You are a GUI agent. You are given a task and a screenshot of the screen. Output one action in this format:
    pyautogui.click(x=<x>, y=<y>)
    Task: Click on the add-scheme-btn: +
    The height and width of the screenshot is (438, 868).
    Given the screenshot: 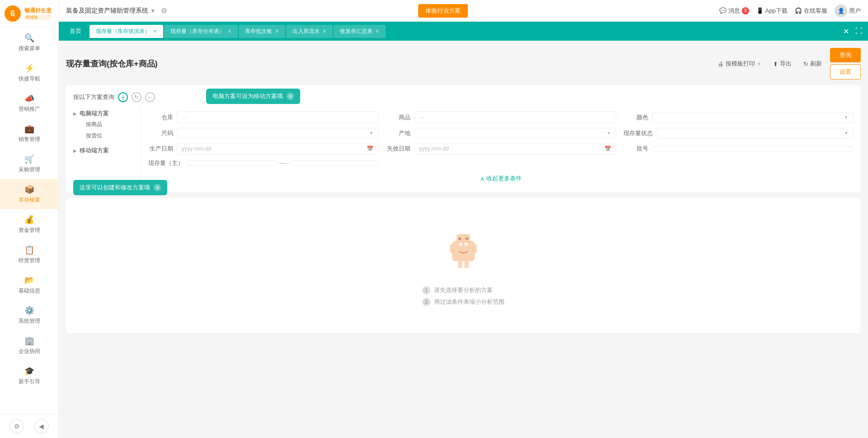 What is the action you would take?
    pyautogui.click(x=123, y=97)
    